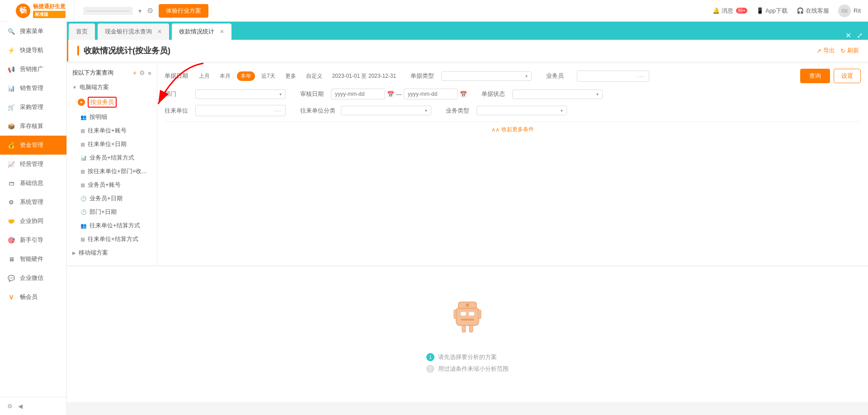 This screenshot has width=868, height=415. I want to click on scheme-item-partner-account: ▦ 往来单位+账号, so click(112, 131).